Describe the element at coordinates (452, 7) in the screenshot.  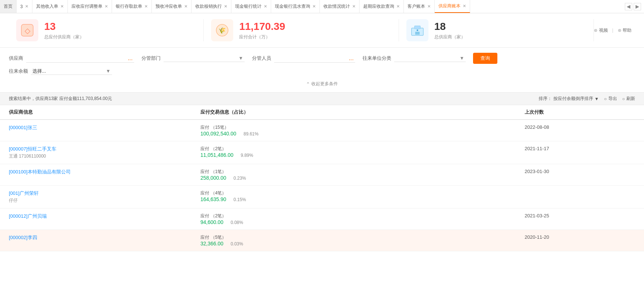
I see `tab-supplier-ledger: 供应商账本 ✕` at that location.